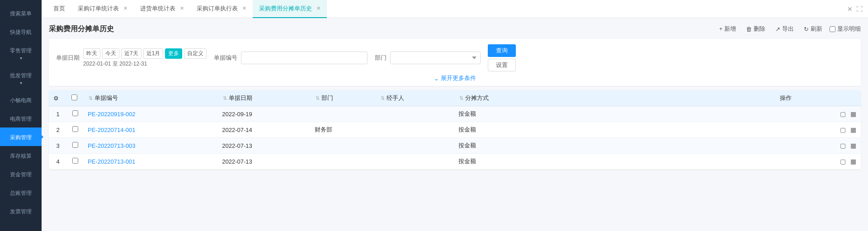 This screenshot has width=868, height=231. I want to click on page-title: 采购费用分摊单历史, so click(81, 29).